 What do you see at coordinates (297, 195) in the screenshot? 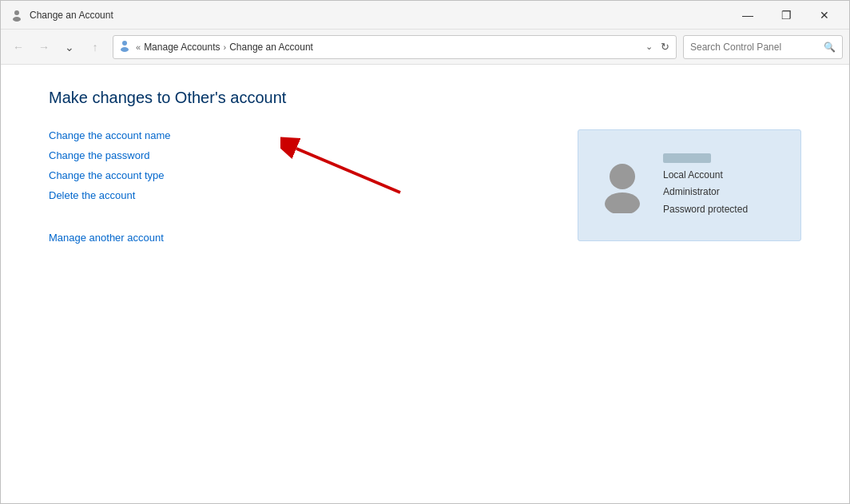
I see `delete-account-link: Delete the account` at bounding box center [297, 195].